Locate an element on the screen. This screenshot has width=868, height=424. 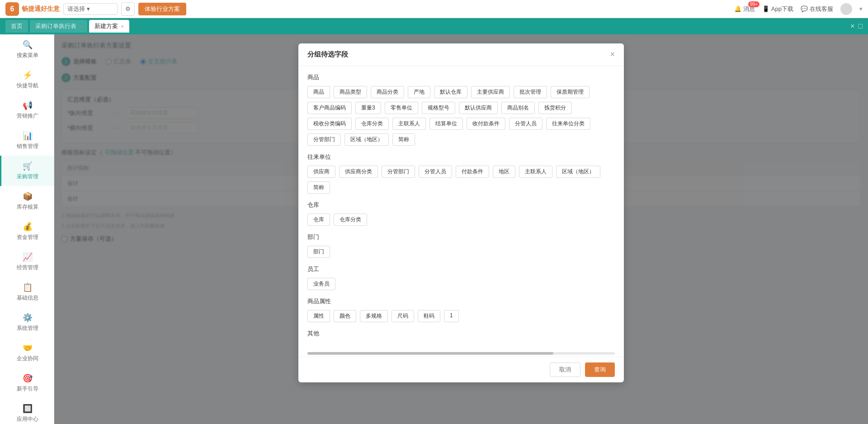
operations-icon: 📈 is located at coordinates (28, 257).